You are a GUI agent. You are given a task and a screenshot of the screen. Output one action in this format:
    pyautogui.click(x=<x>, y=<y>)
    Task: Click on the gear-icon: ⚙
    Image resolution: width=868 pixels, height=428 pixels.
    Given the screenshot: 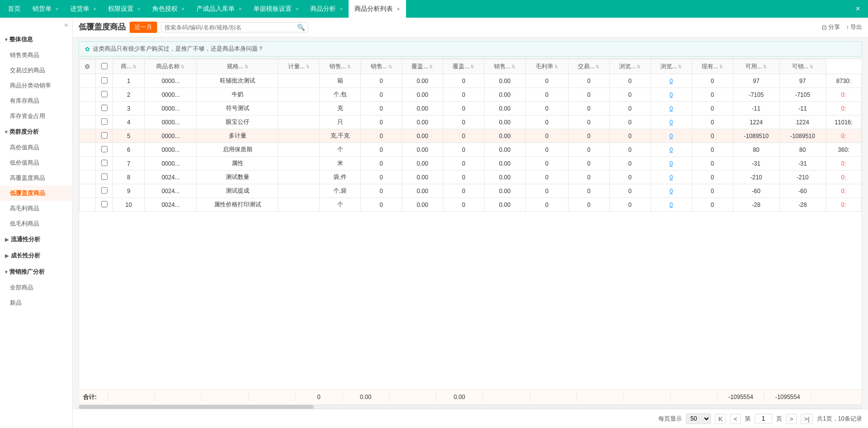 What is the action you would take?
    pyautogui.click(x=87, y=67)
    